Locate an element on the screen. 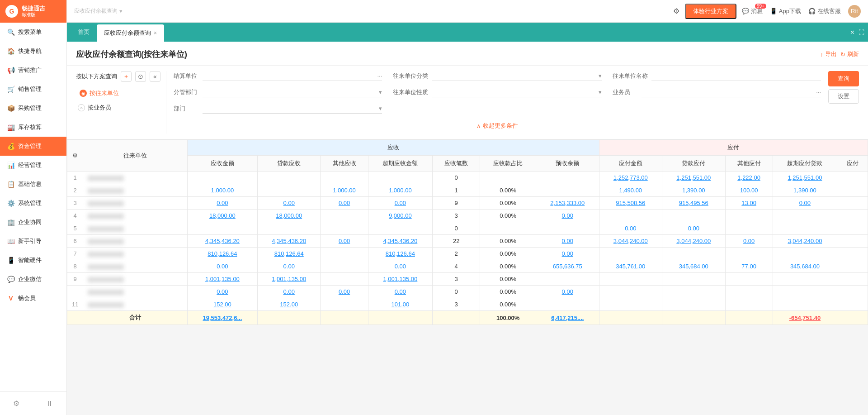 The image size is (868, 415). tab-close-icon: × is located at coordinates (156, 33).